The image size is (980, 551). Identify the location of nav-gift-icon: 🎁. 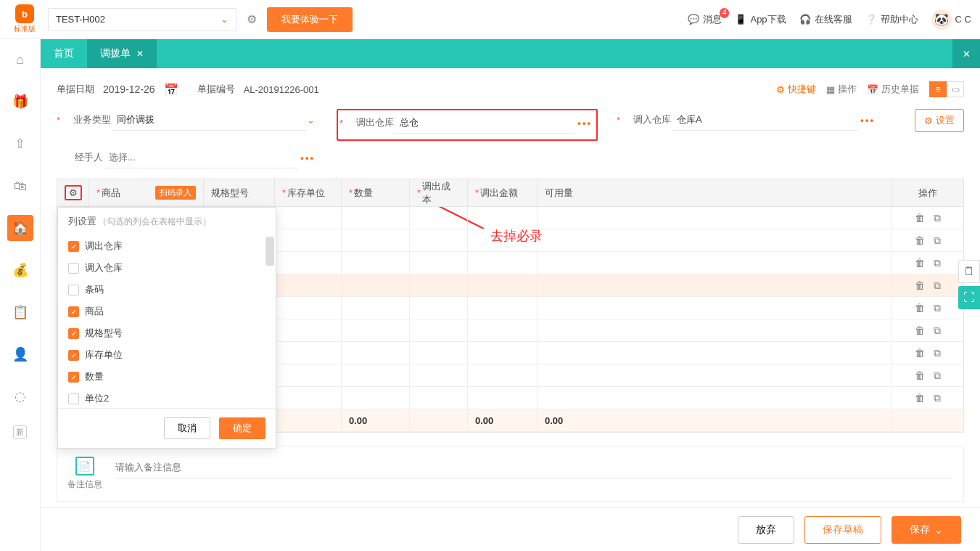
(20, 102).